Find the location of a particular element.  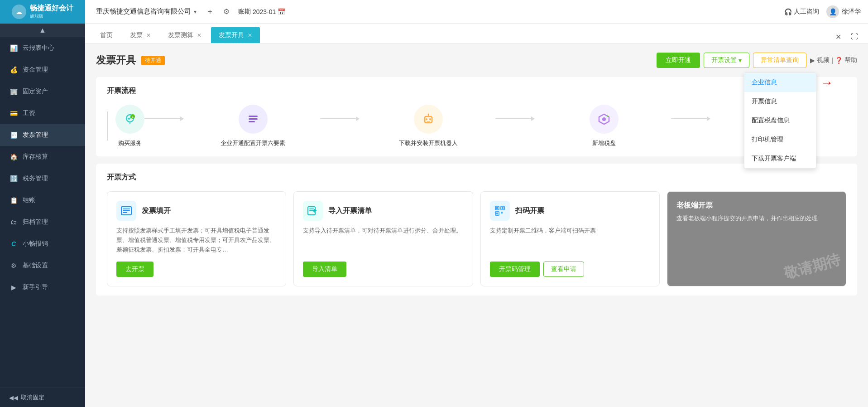

company-dropdown-icon: ▾ is located at coordinates (195, 12).